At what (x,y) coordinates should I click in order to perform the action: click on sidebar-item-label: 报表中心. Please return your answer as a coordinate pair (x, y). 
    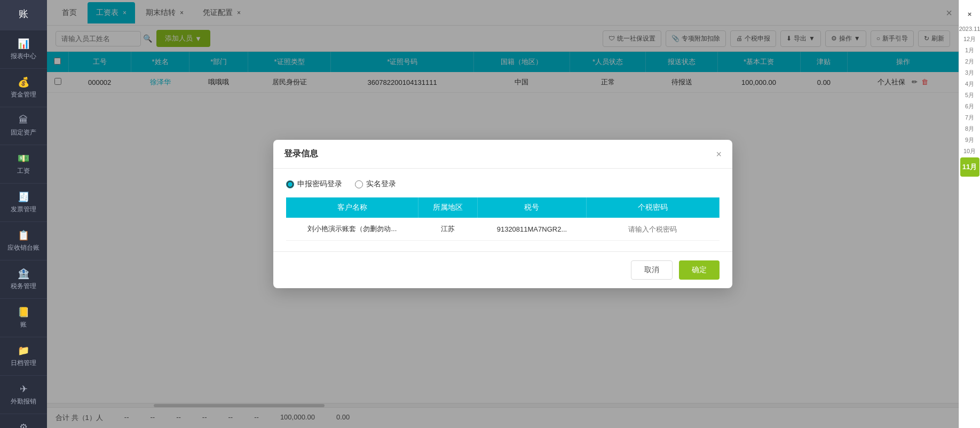
    Looking at the image, I should click on (23, 57).